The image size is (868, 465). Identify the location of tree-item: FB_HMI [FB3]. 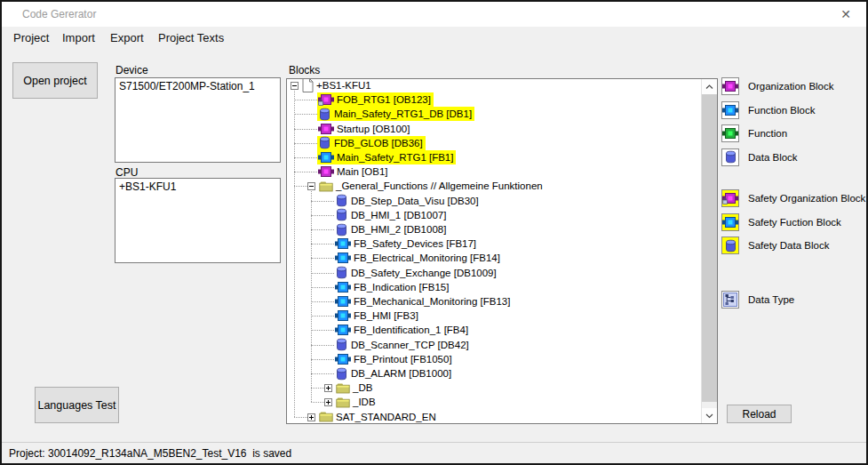
(378, 316).